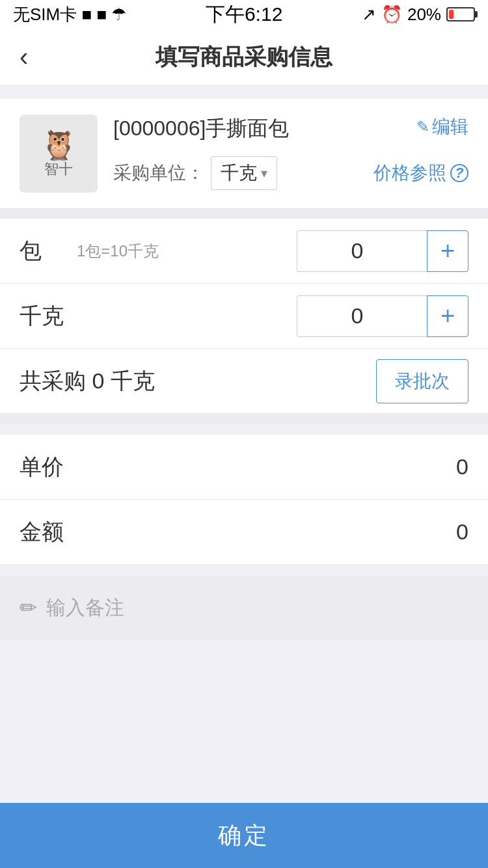 The height and width of the screenshot is (868, 488). Describe the element at coordinates (461, 14) in the screenshot. I see `battery-icon` at that location.